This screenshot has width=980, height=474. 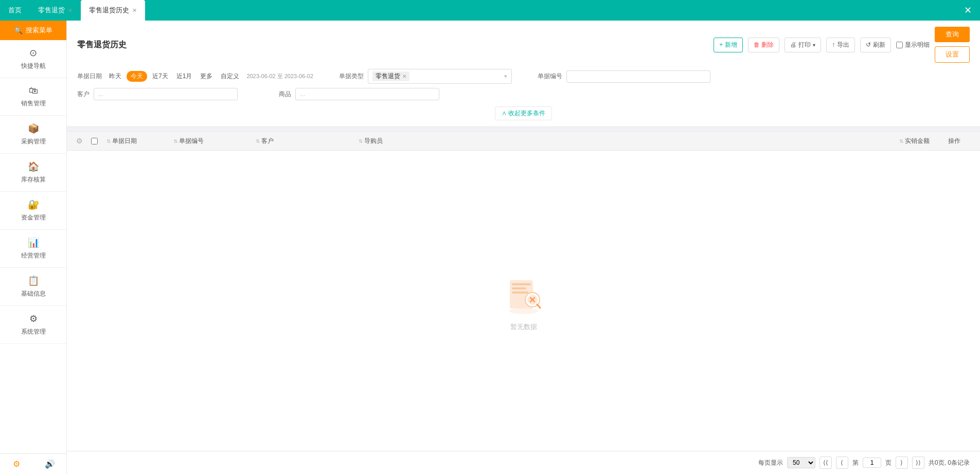 What do you see at coordinates (952, 45) in the screenshot?
I see `query-action-buttons: 查询 设置` at bounding box center [952, 45].